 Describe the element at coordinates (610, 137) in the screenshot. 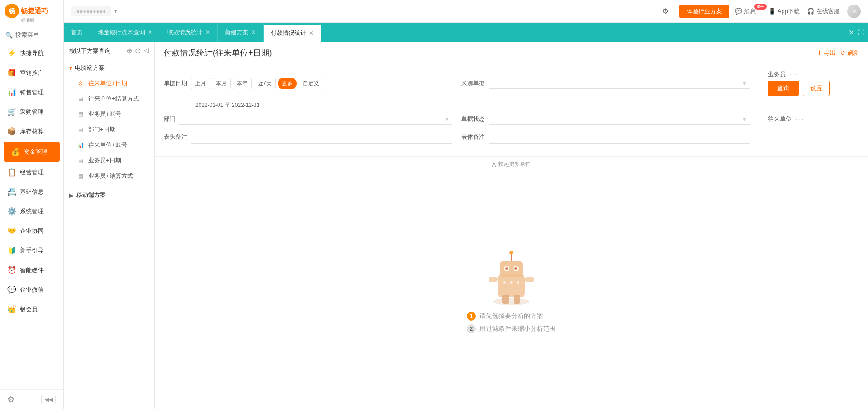

I see `body-note-col: 表体备注` at that location.